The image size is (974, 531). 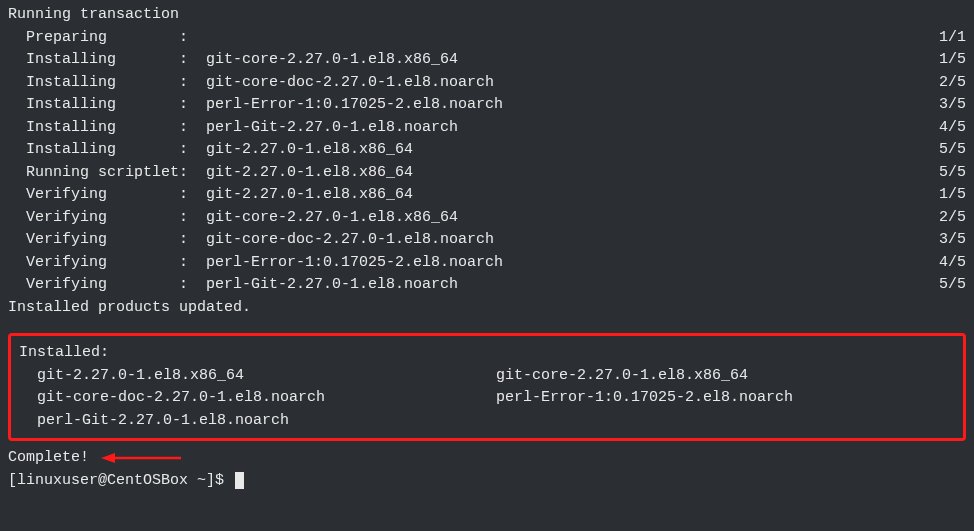 What do you see at coordinates (952, 38) in the screenshot?
I see `progress-count: 1/1` at bounding box center [952, 38].